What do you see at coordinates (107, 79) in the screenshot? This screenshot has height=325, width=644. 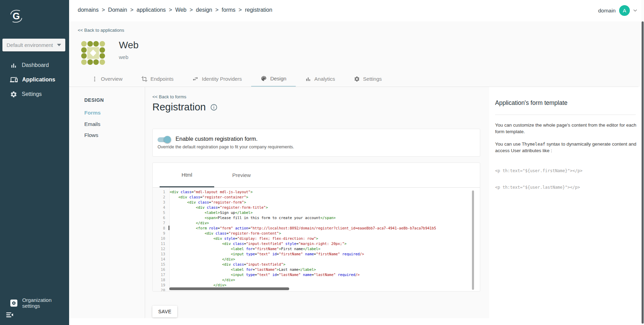 I see `tab-overview: Overview` at bounding box center [107, 79].